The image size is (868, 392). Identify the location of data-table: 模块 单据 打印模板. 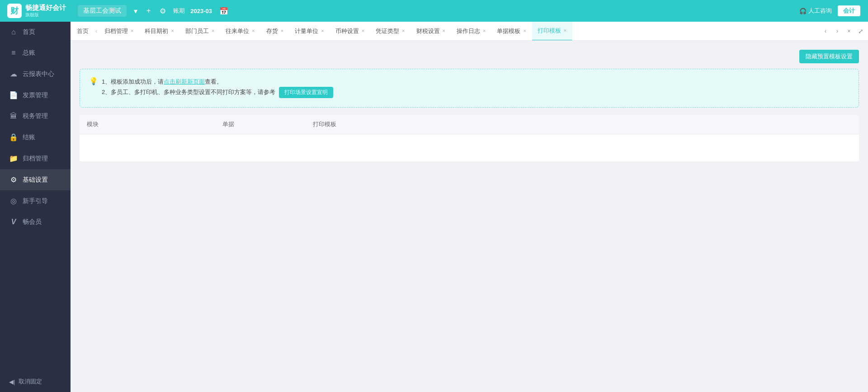
(469, 138).